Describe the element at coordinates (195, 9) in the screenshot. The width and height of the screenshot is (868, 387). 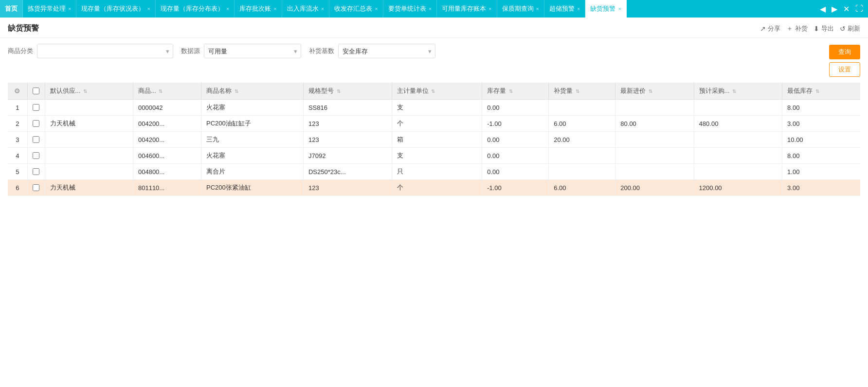
I see `tab-inventory-dist: 现存量（库存分布表） ×` at that location.